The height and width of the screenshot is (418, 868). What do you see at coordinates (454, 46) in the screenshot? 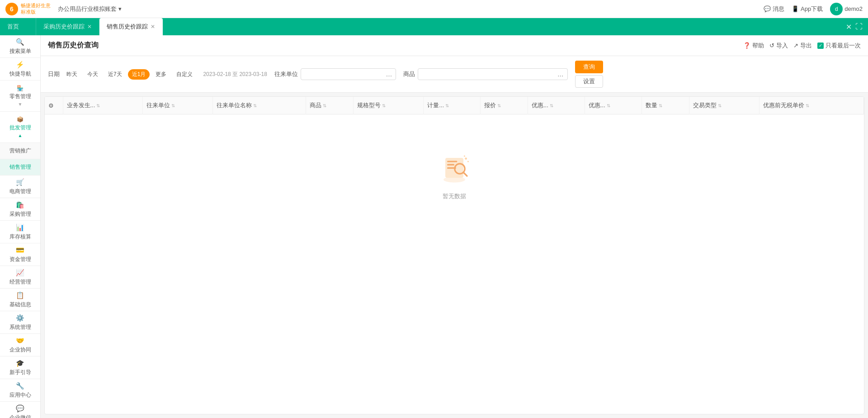
I see `page-header: 销售历史价查询 ❓ 帮助 ↺ 导入 ↗ 导出 ✓` at bounding box center [454, 46].